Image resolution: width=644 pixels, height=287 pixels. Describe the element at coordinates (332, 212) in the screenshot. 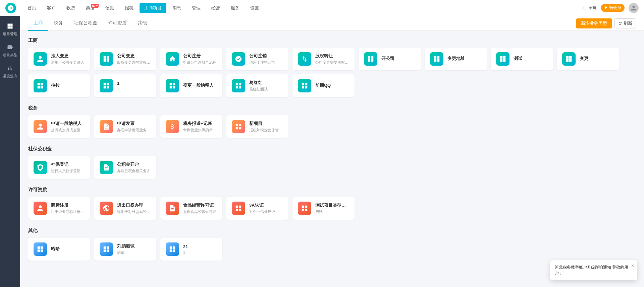

I see `card-desc: 测试` at that location.